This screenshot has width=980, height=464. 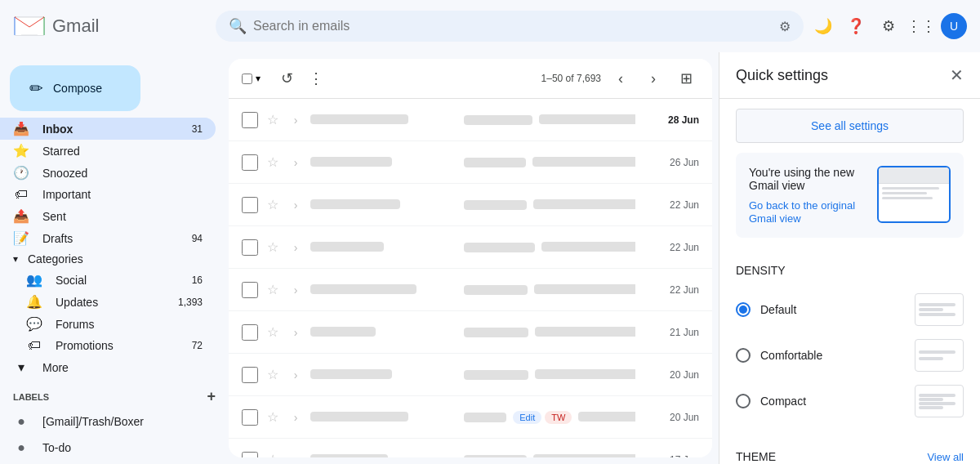 What do you see at coordinates (470, 448) in the screenshot?
I see `table-row: ☆ › 17 Jun` at bounding box center [470, 448].